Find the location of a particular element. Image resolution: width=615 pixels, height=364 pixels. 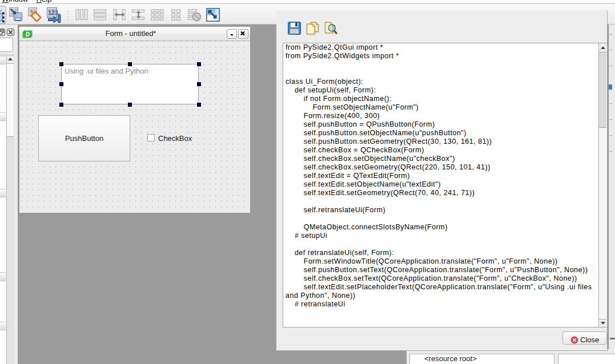

svg-text: 123 is located at coordinates (53, 13).